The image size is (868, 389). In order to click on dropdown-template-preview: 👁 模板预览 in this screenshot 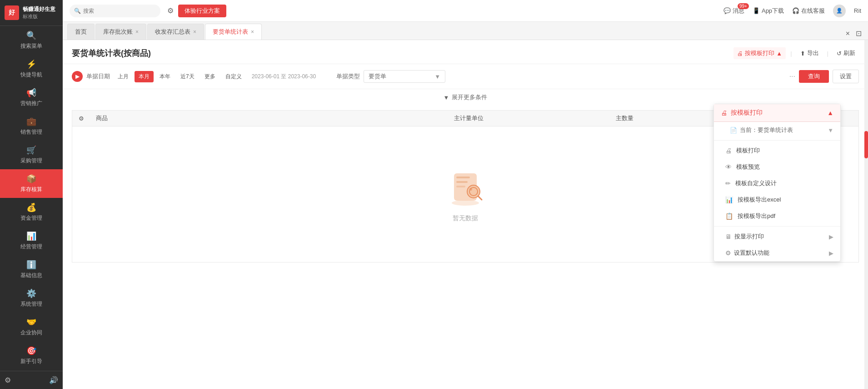, I will do `click(777, 167)`.